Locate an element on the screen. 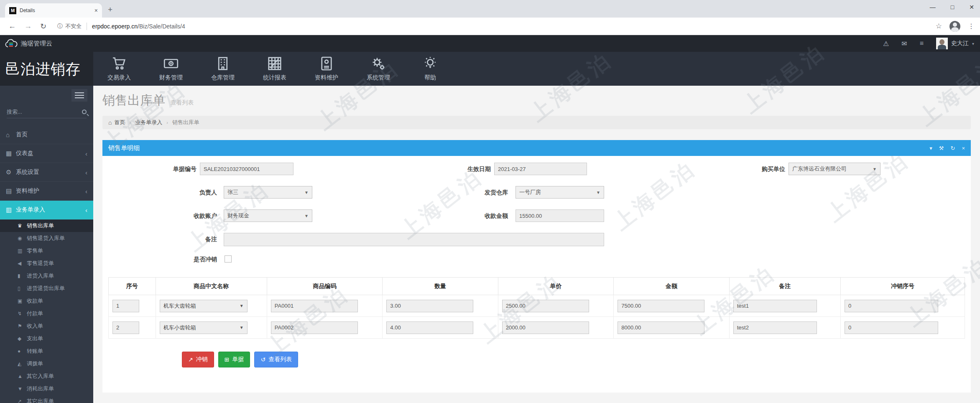 The image size is (980, 403). search-icon is located at coordinates (84, 112).